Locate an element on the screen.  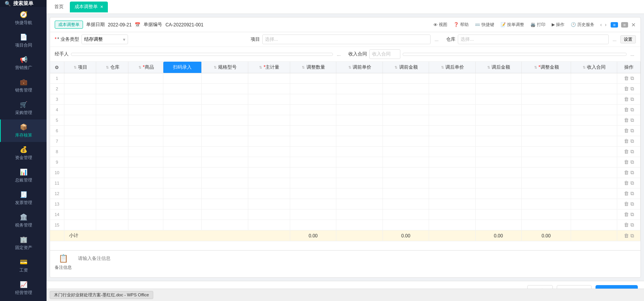
print-action: 🖨️ 打印 is located at coordinates (538, 25).